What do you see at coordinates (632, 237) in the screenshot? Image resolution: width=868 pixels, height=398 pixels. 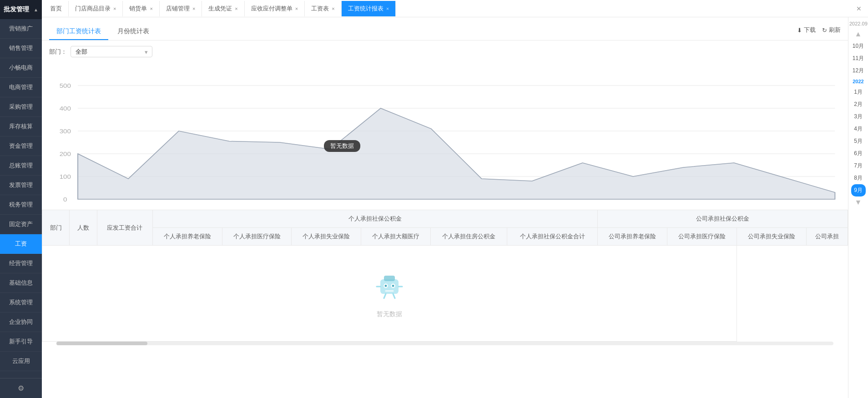 I see `col-company-pension: 公司承担养老保险` at bounding box center [632, 237].